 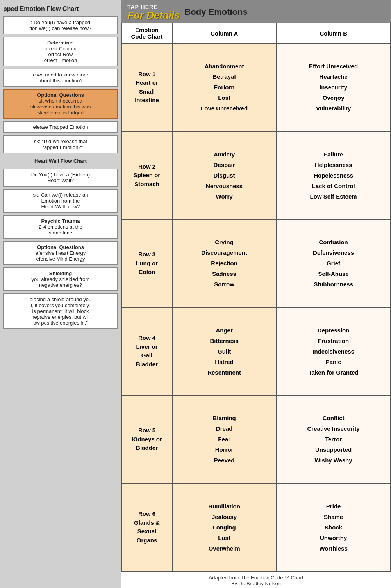 What do you see at coordinates (61, 253) in the screenshot?
I see `optional-questions-2-box: Optional Questions efensive Heart Energy…` at bounding box center [61, 253].